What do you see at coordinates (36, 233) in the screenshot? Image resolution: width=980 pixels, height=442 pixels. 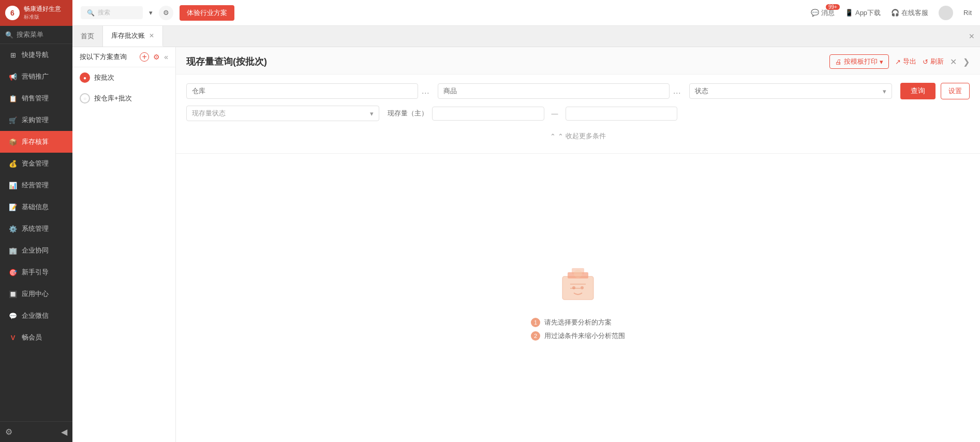 I see `sidebar-nav: ⊞ 快捷导航 📢 营销推广 📋 销售管理 🛒 采购管理 📦 库存核算 💰 资金管…` at bounding box center [36, 233].